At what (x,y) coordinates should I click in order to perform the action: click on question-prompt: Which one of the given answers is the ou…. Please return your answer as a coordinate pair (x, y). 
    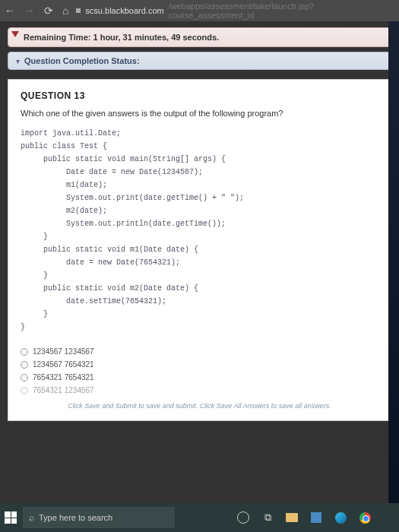
    Looking at the image, I should click on (199, 113).